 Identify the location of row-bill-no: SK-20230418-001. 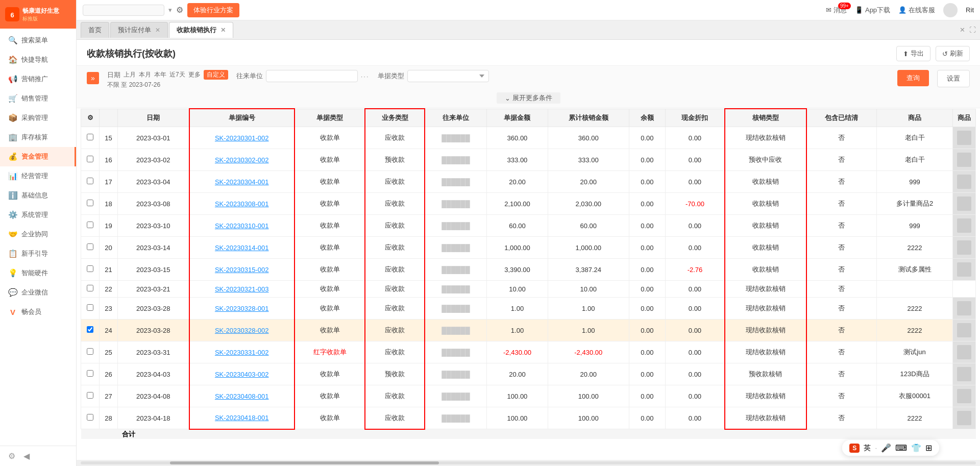
(242, 419).